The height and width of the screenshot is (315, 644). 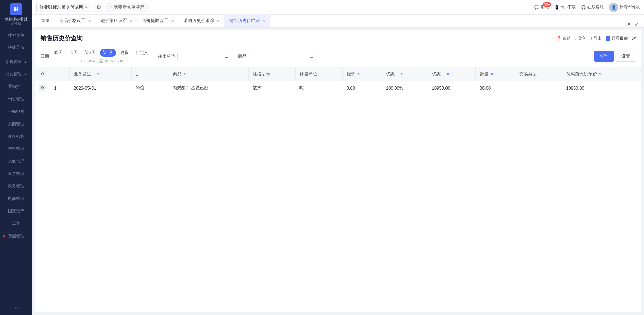 What do you see at coordinates (167, 56) in the screenshot?
I see `from-unit-label: 往来单位` at bounding box center [167, 56].